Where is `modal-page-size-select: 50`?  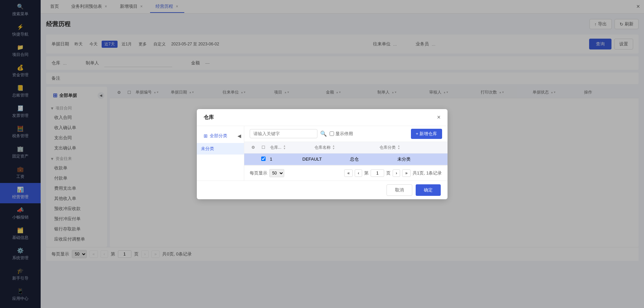
modal-page-size-select: 50 is located at coordinates (277, 173).